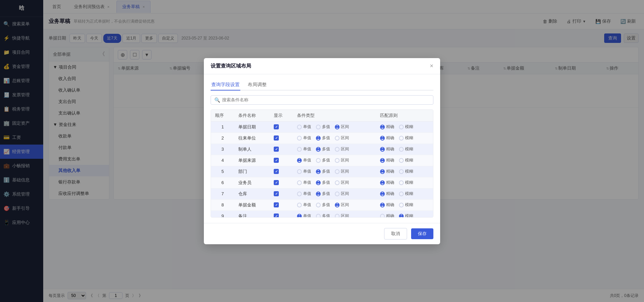 This screenshot has width=644, height=302. I want to click on type-single-5: 单值, so click(304, 182).